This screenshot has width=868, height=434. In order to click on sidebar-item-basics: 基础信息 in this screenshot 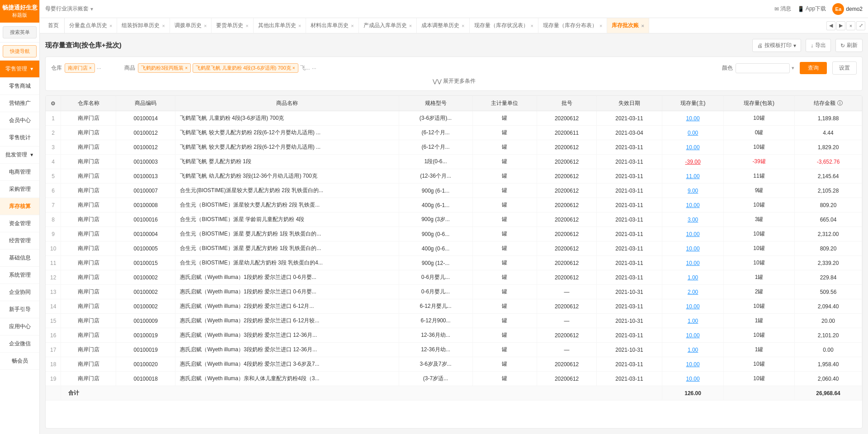, I will do `click(20, 258)`.